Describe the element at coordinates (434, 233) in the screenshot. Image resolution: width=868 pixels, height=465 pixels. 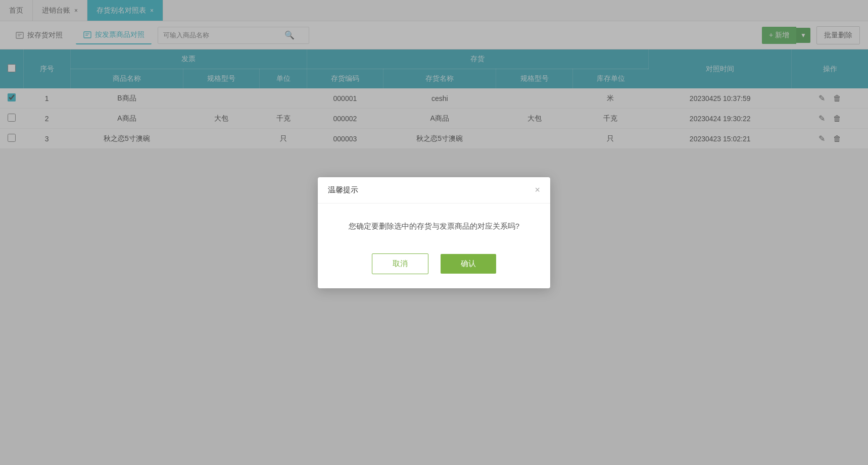
I see `dialog: 温馨提示 × 您确定要删除选中的存货与发票商品的对应关系吗? 取消 确认` at that location.